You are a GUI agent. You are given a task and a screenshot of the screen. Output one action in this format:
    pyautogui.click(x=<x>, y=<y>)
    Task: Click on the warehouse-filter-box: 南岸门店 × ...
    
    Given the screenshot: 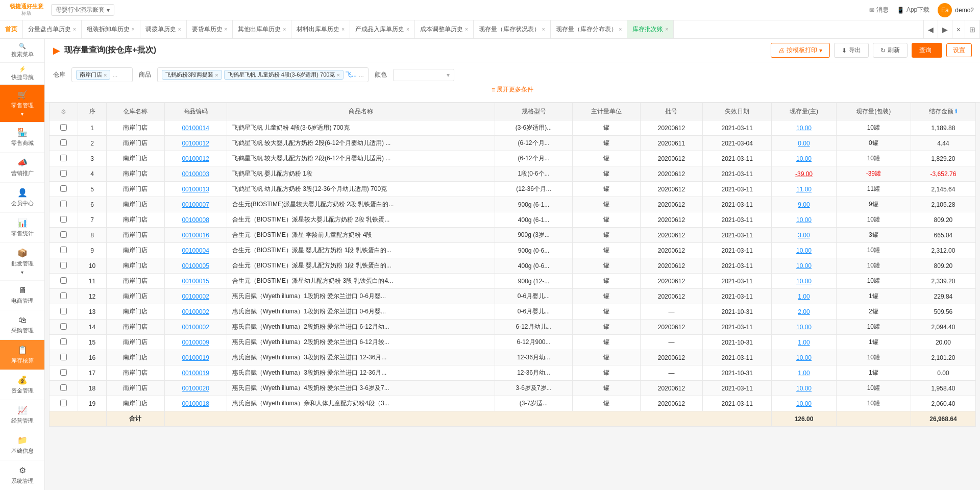 What is the action you would take?
    pyautogui.click(x=102, y=75)
    